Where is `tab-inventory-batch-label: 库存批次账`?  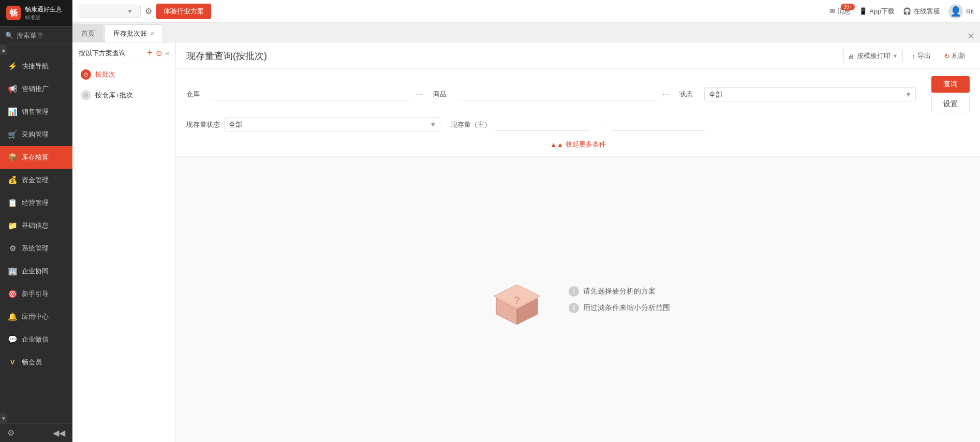 tab-inventory-batch-label: 库存批次账 is located at coordinates (130, 34).